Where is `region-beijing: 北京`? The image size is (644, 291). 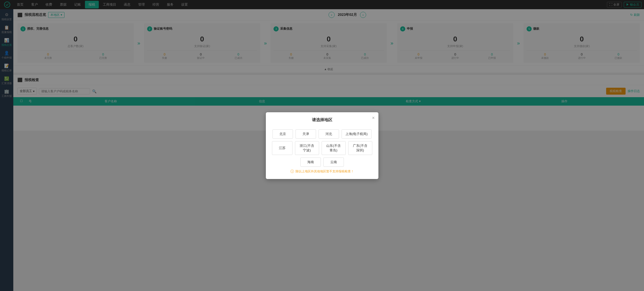 region-beijing: 北京 is located at coordinates (283, 134).